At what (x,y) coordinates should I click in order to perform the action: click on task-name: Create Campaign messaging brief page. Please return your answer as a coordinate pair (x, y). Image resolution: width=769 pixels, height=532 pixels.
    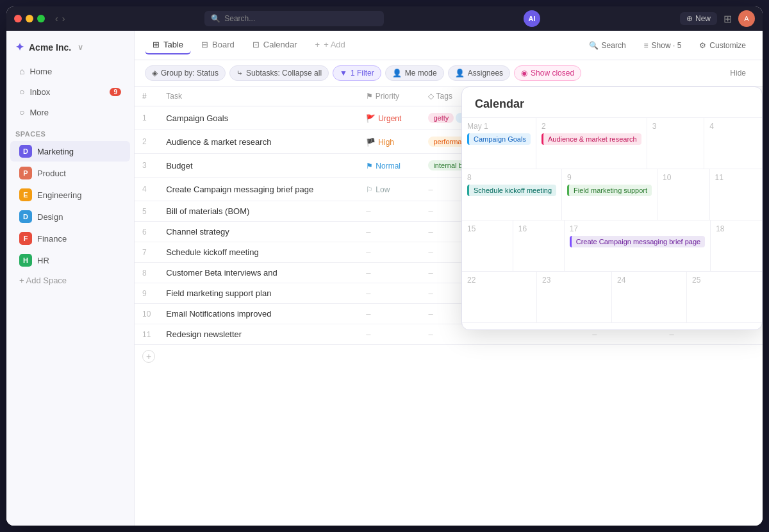
    Looking at the image, I should click on (258, 190).